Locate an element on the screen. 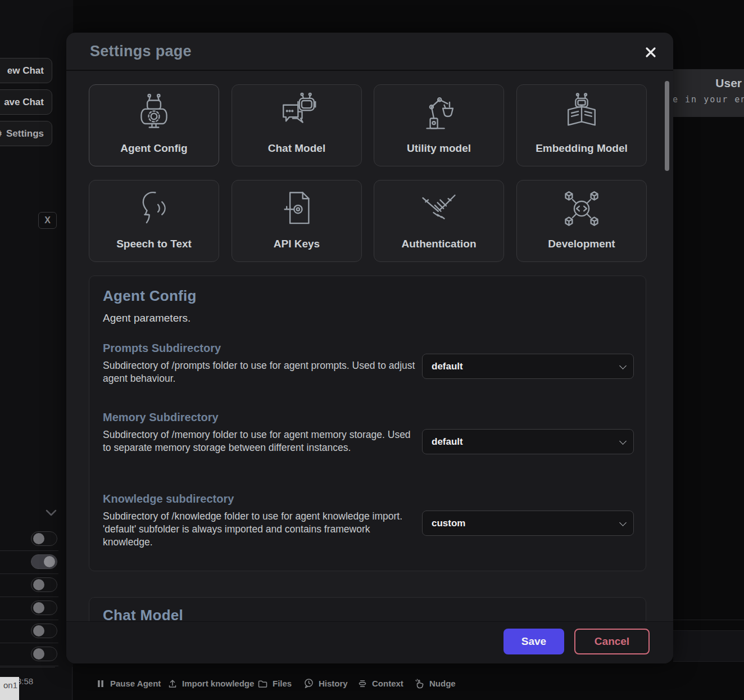  files-label: Files is located at coordinates (282, 684).